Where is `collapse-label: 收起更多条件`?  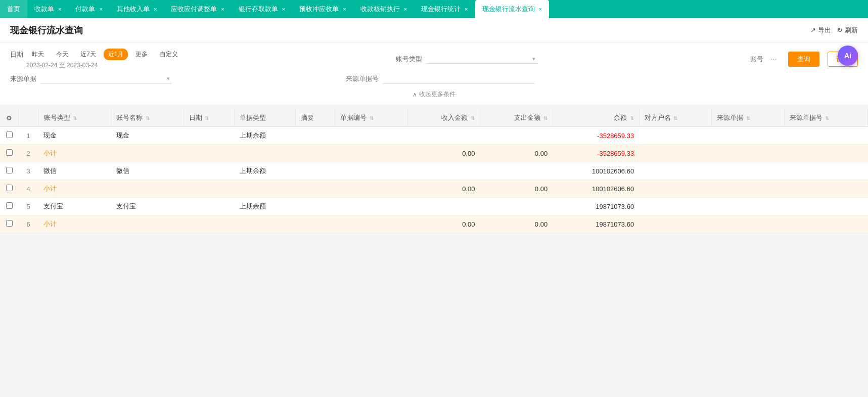
collapse-label: 收起更多条件 is located at coordinates (437, 94).